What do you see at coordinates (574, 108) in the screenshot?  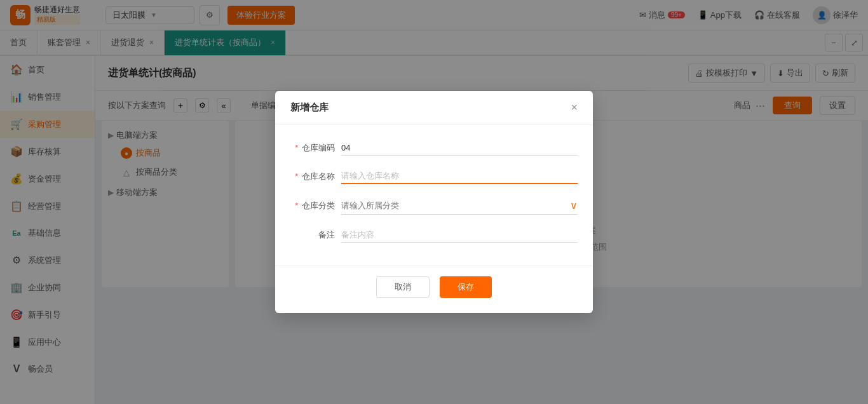 I see `dialog-close-button: ×` at bounding box center [574, 108].